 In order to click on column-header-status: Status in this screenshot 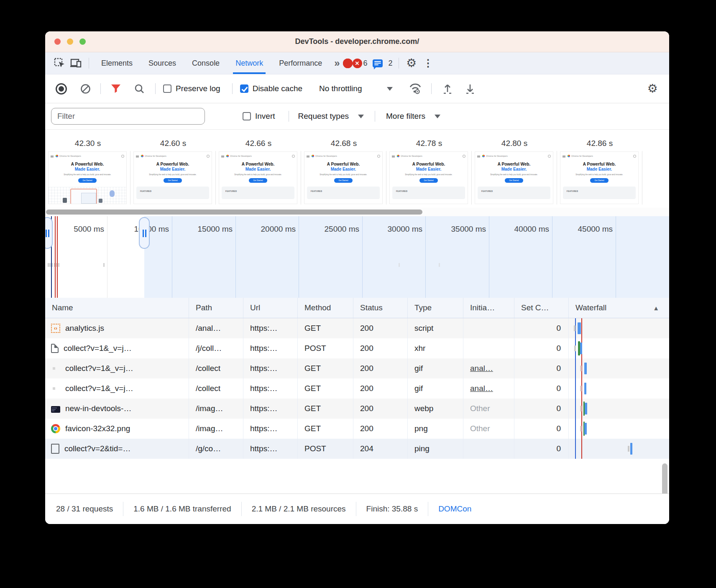, I will do `click(381, 308)`.